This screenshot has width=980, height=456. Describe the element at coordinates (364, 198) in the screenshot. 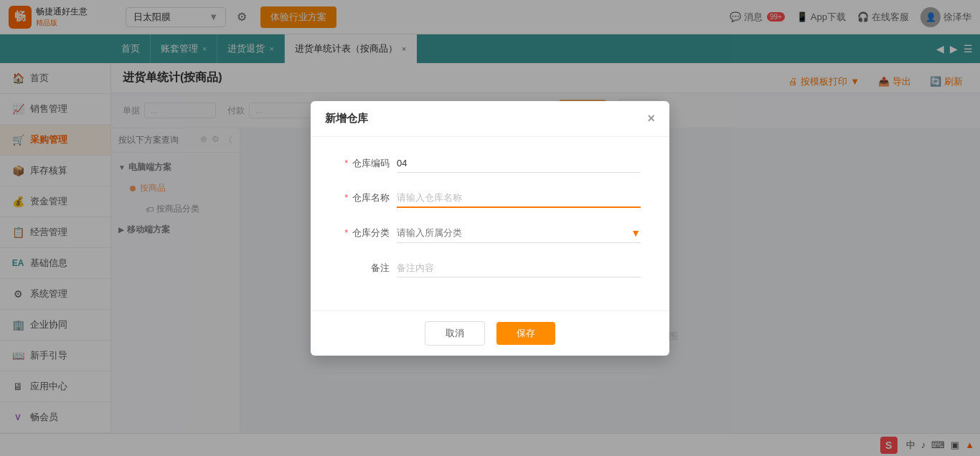

I see `name-label: * 仓库名称` at that location.